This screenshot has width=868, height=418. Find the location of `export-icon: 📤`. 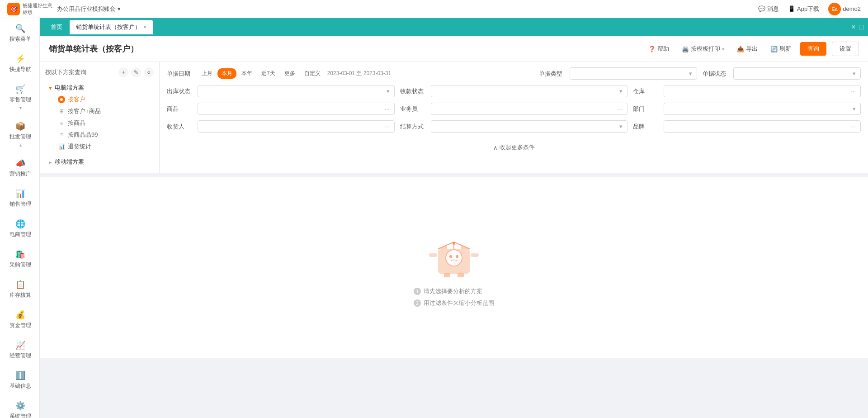

export-icon: 📤 is located at coordinates (741, 49).